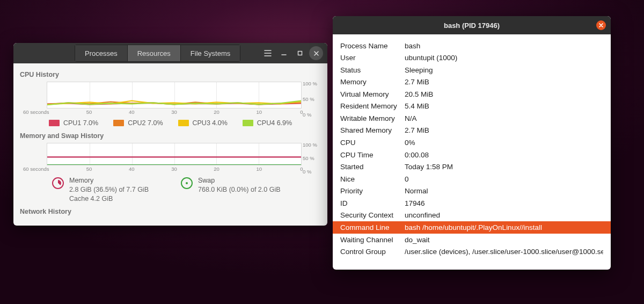 This screenshot has height=304, width=644. Describe the element at coordinates (171, 212) in the screenshot. I see `network-history-title: Network History` at that location.